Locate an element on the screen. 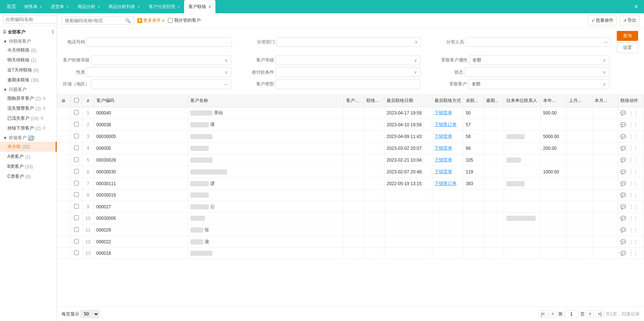 Image resolution: width=644 pixels, height=321 pixels. problem-customers-group: ▼ 问题客户 is located at coordinates (28, 89).